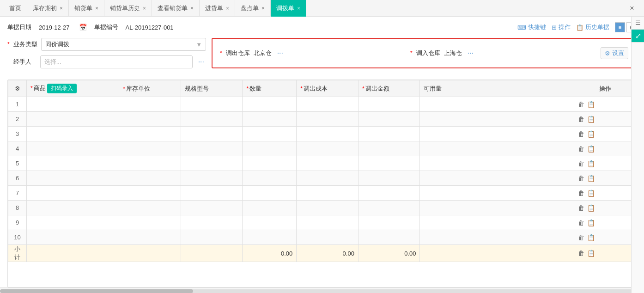 Image resolution: width=644 pixels, height=293 pixels. Describe the element at coordinates (632, 8) in the screenshot. I see `window-close-button: ×` at that location.